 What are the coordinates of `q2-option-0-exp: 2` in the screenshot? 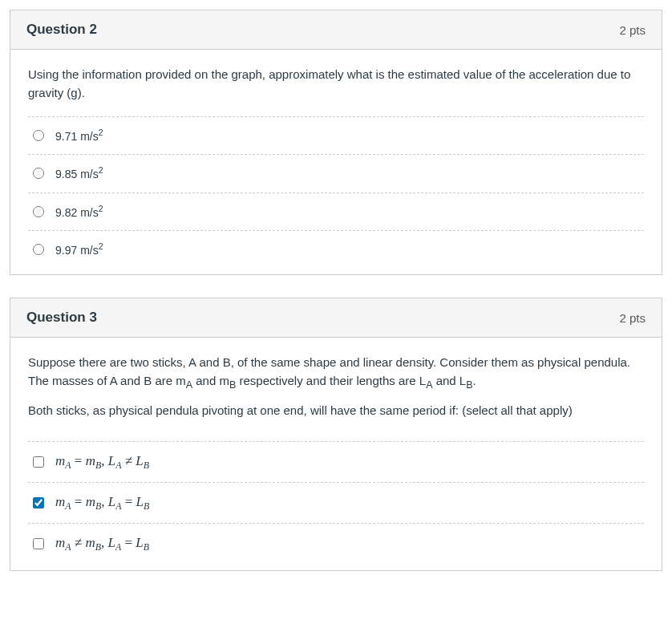 It's located at (101, 132).